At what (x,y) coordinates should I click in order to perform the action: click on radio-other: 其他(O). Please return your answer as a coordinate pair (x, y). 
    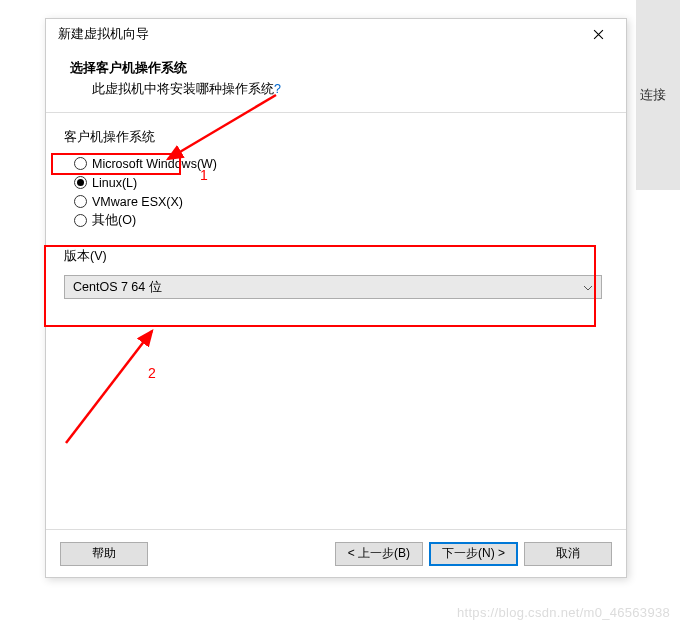
    Looking at the image, I should click on (341, 220).